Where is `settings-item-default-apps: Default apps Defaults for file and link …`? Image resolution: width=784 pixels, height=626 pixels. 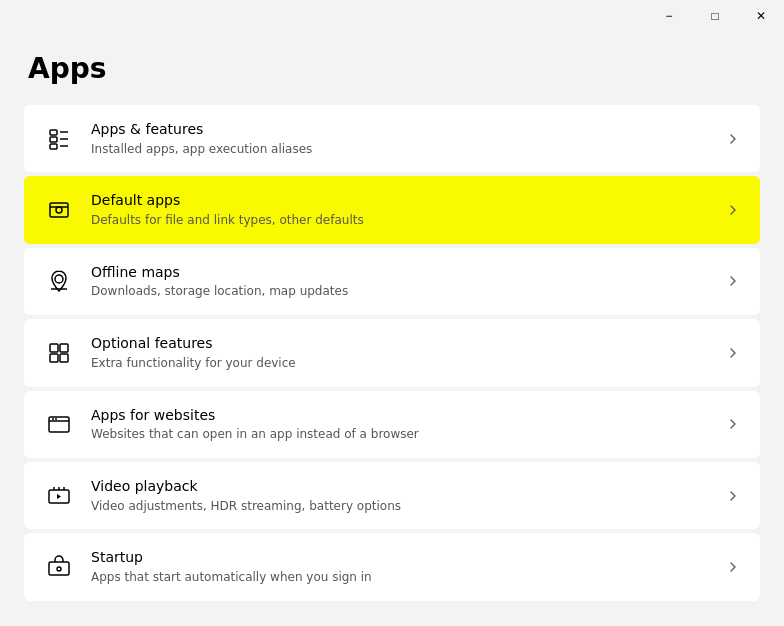 settings-item-default-apps: Default apps Defaults for file and link … is located at coordinates (392, 210).